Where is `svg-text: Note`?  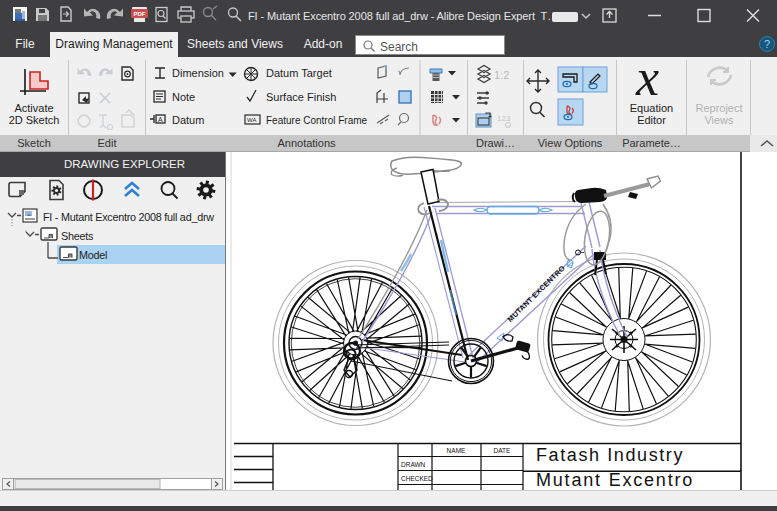
svg-text: Note is located at coordinates (184, 97).